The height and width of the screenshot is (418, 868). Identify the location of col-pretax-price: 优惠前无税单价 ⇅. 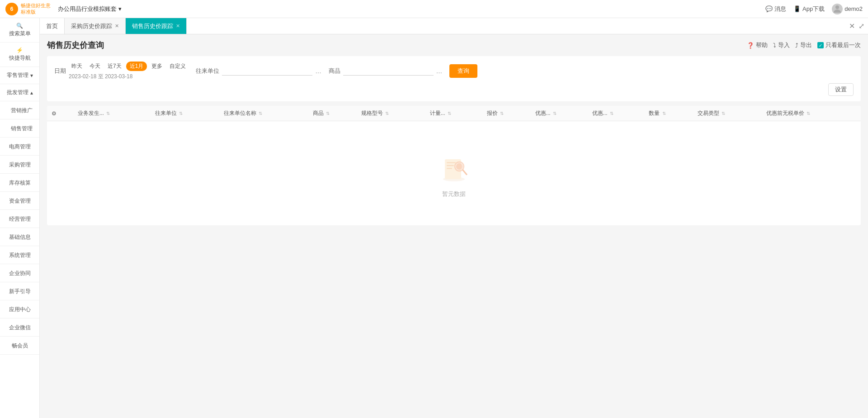
(811, 114).